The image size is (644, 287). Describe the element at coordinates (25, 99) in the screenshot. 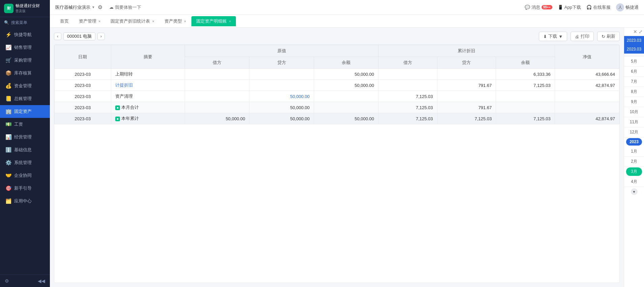

I see `sidebar-item-ledger: 📒 总账管理` at that location.